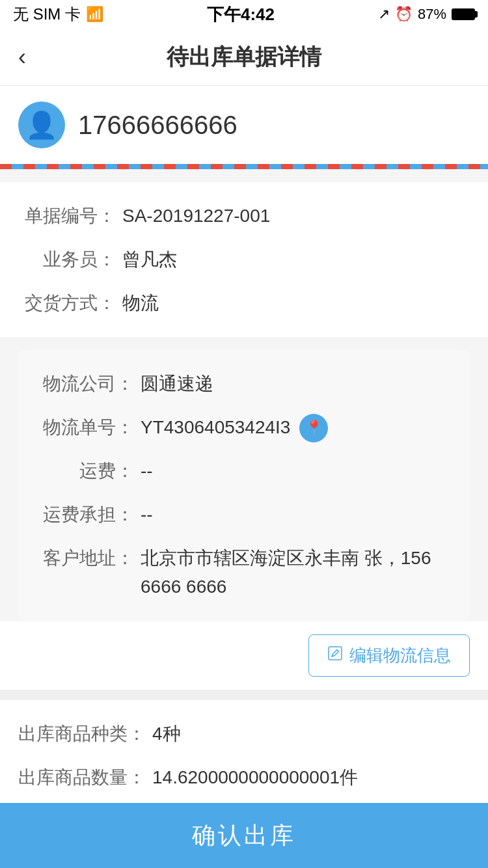 The height and width of the screenshot is (868, 488). Describe the element at coordinates (244, 57) in the screenshot. I see `nav-bar: ‹ 待出库单据详情` at that location.